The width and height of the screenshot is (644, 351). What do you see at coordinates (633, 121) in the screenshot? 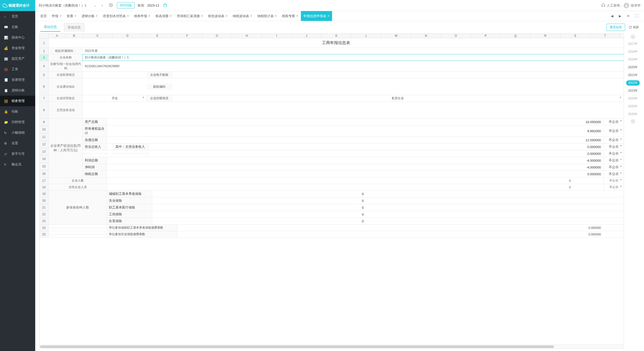
I see `year-down-icon: ﹀` at bounding box center [633, 121].